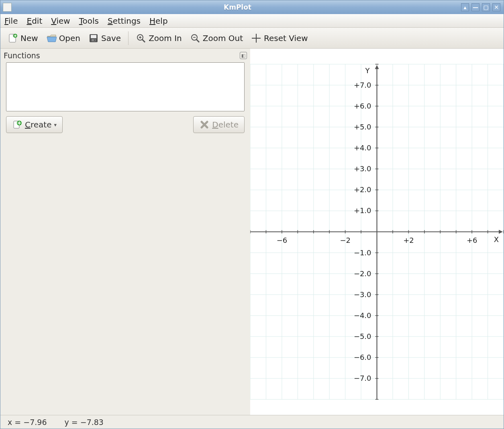  I want to click on svg-text: X, so click(496, 240).